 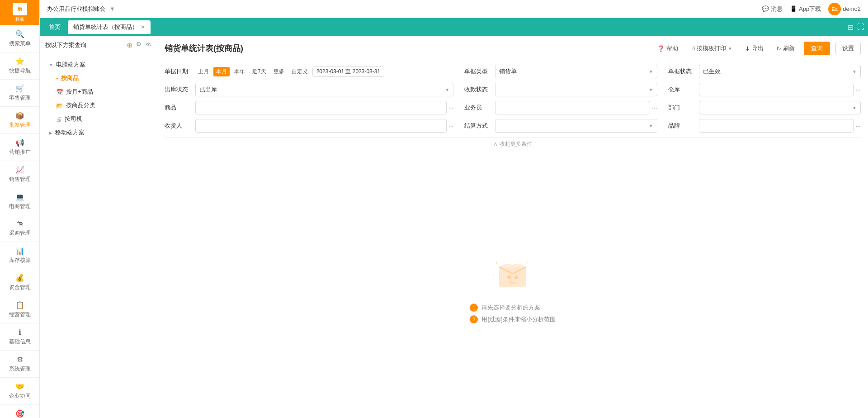 I want to click on salesperson-dots: ···, so click(x=655, y=108).